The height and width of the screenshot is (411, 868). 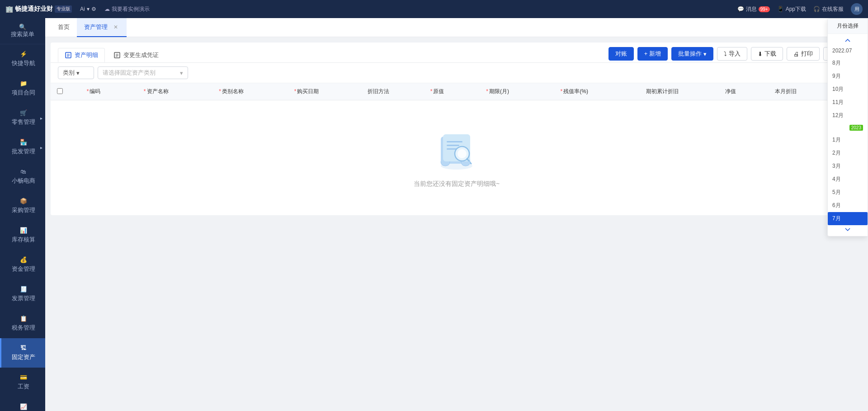 What do you see at coordinates (848, 90) in the screenshot?
I see `month-10: 10月` at bounding box center [848, 90].